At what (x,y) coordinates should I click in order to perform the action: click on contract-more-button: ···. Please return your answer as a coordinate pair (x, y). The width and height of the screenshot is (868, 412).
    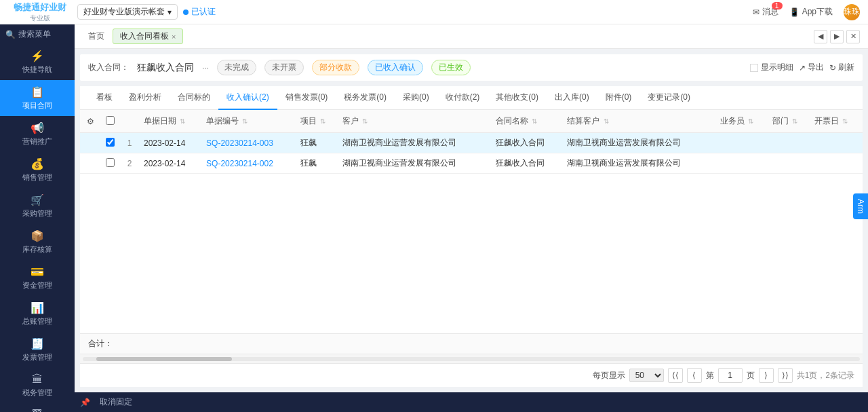
    Looking at the image, I should click on (205, 68).